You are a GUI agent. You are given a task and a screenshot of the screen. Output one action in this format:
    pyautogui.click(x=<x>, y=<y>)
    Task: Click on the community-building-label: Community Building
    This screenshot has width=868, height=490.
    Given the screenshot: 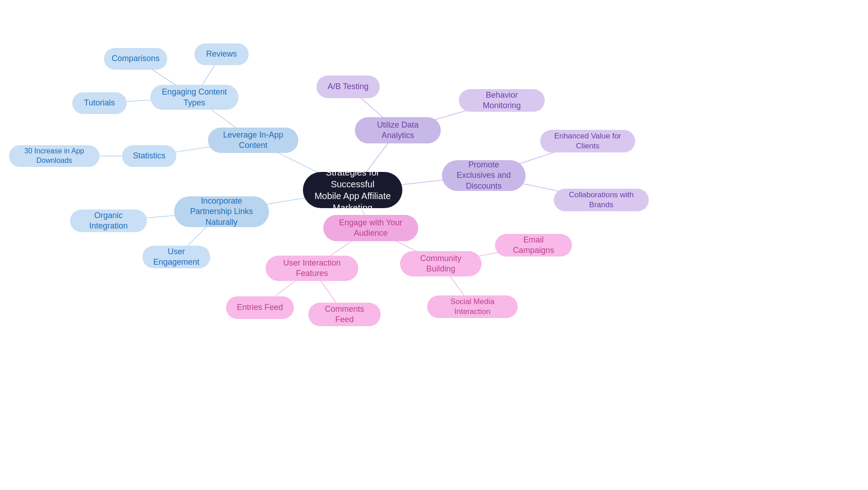 What is the action you would take?
    pyautogui.click(x=441, y=264)
    